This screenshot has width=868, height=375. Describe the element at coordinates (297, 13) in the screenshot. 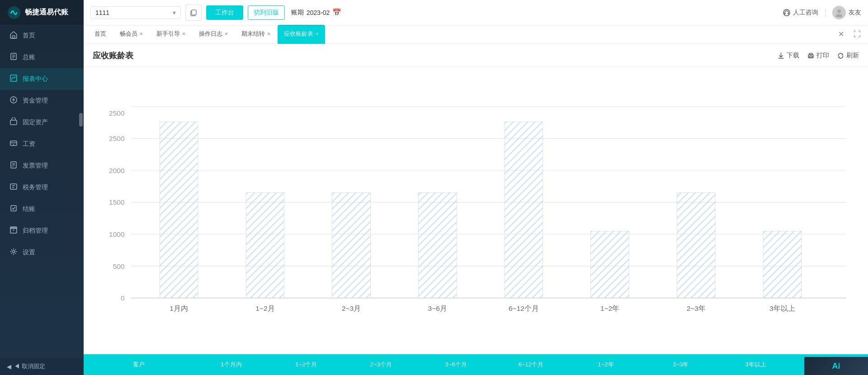

I see `period-label: 账期` at that location.